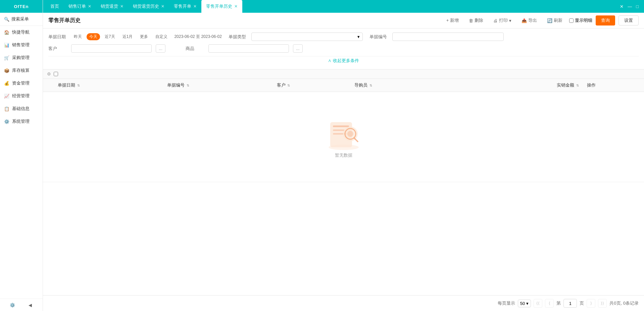  I want to click on table-header-tools: ⚙, so click(344, 74).